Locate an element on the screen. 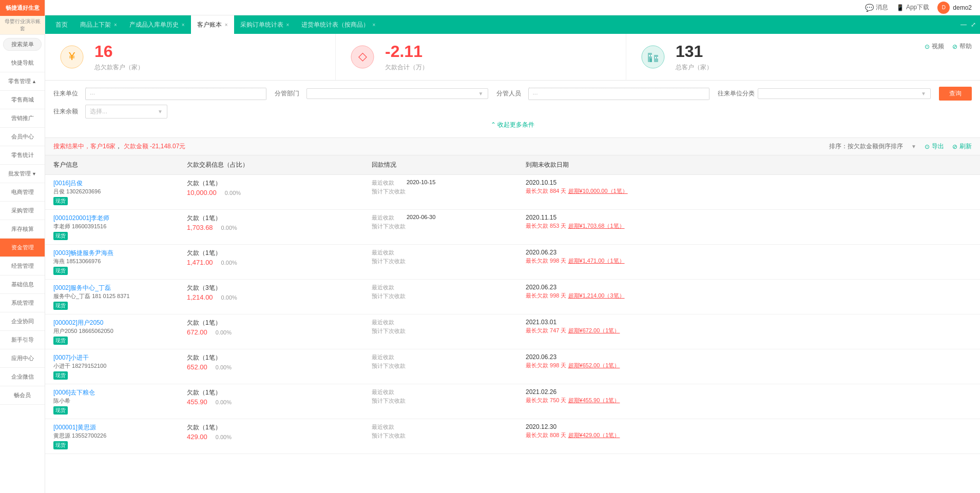 Image resolution: width=980 pixels, height=493 pixels. due-date-cell: 2020.11.15 最长欠款 853 天 超期¥1,703.68（1笔） is located at coordinates (748, 227).